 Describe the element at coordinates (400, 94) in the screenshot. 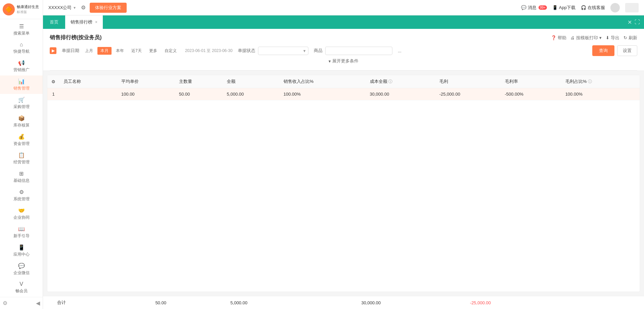

I see `cell-cost: 30,000.00` at that location.